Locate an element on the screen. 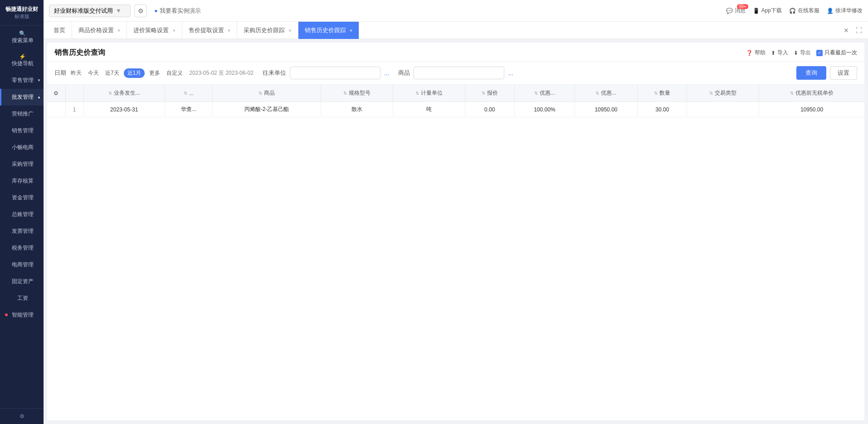  query-button: 查询 is located at coordinates (811, 73).